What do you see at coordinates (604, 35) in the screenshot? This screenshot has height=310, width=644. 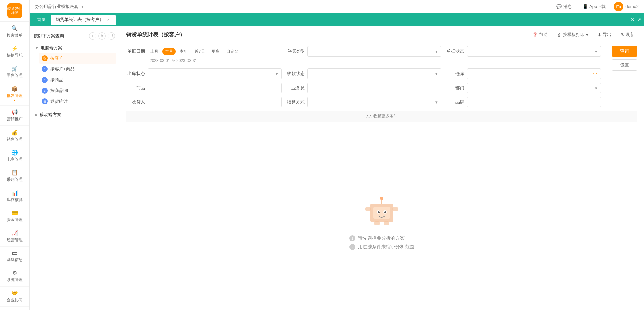 I see `export-btn: ⬇ 导出` at bounding box center [604, 35].